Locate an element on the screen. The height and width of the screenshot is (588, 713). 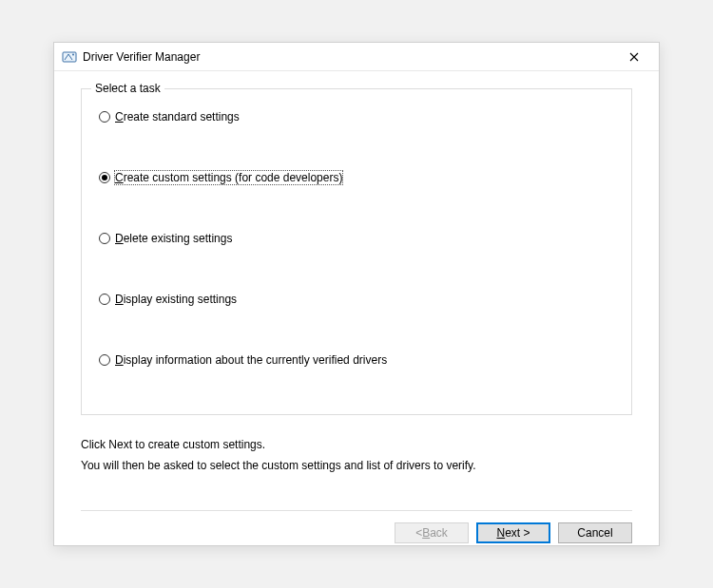
close-button is located at coordinates (634, 57).